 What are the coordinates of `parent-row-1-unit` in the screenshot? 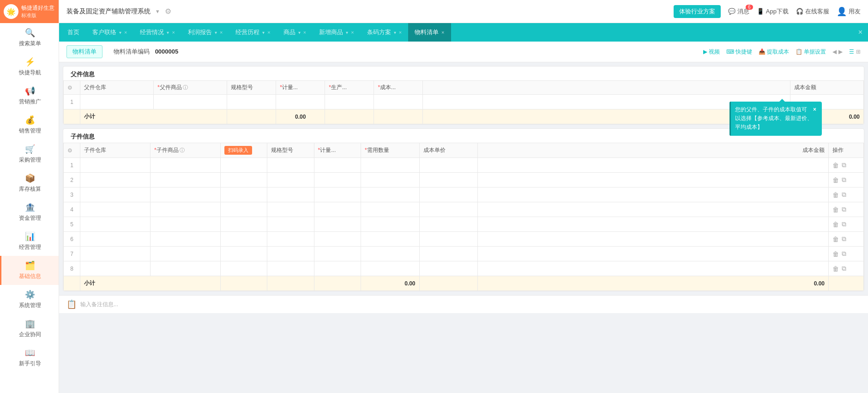 It's located at (301, 102).